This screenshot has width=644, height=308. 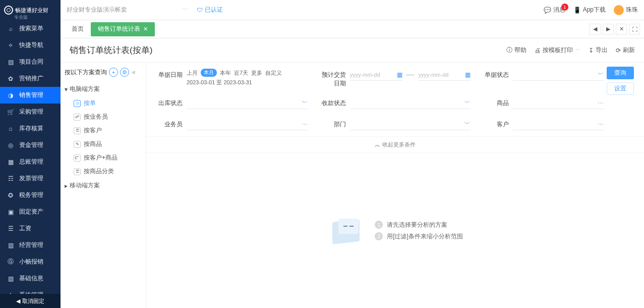 I want to click on tab-prev: ◀, so click(x=595, y=29).